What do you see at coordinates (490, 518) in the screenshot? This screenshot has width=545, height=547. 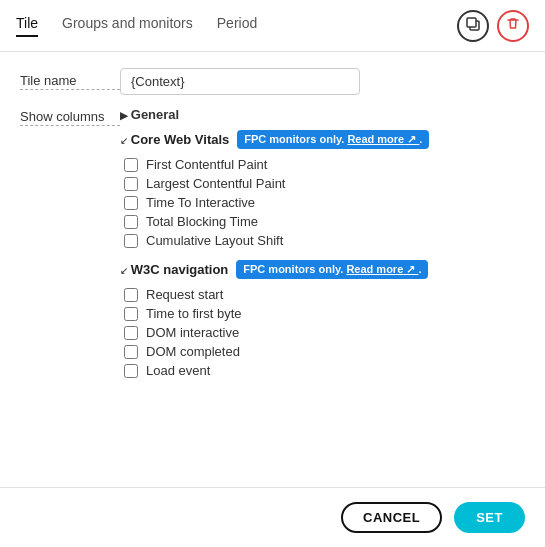 I see `set-button: SET` at bounding box center [490, 518].